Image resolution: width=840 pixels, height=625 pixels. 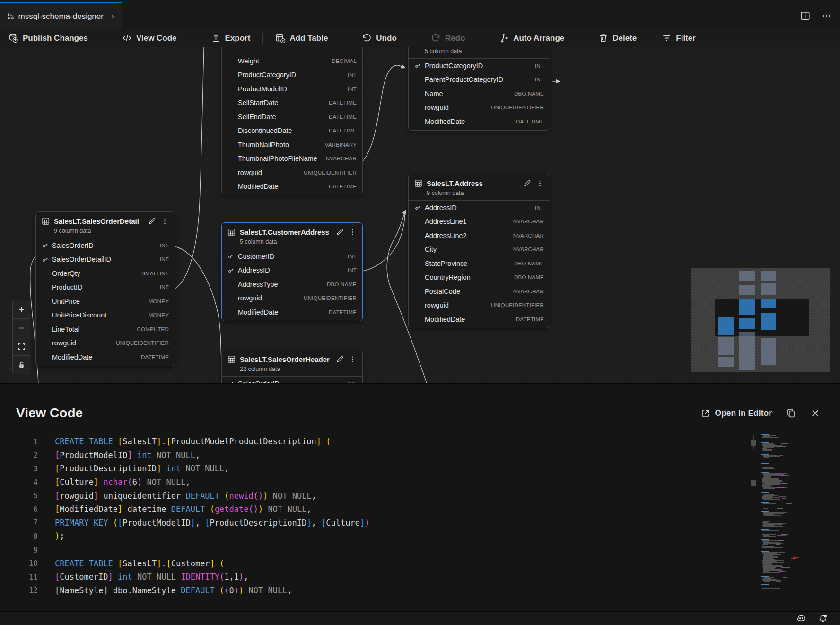 I want to click on column-row-ProductID: ProductIDINT, so click(x=105, y=288).